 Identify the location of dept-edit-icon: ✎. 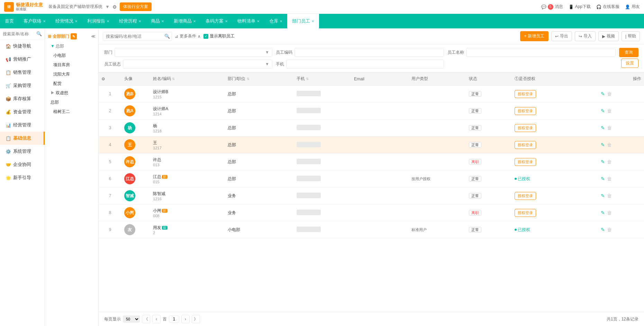
(74, 36).